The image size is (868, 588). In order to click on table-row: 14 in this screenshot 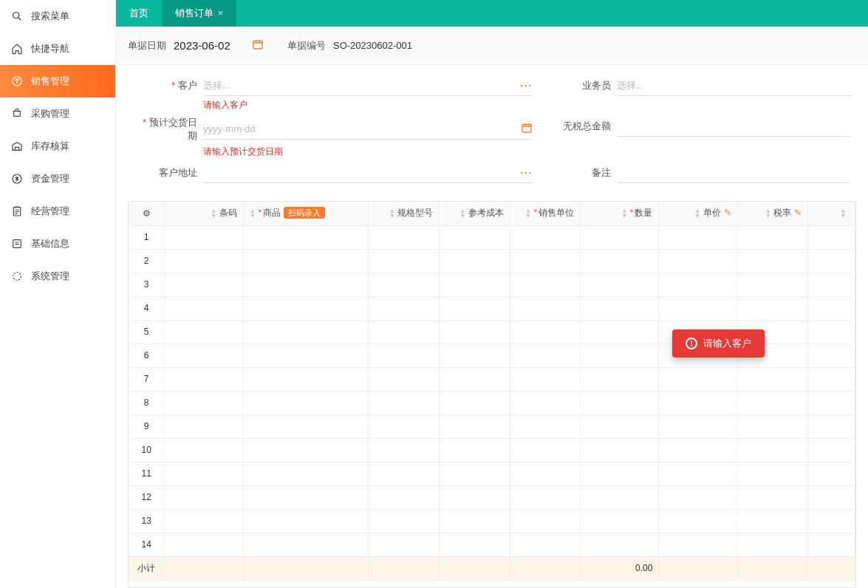, I will do `click(492, 544)`.